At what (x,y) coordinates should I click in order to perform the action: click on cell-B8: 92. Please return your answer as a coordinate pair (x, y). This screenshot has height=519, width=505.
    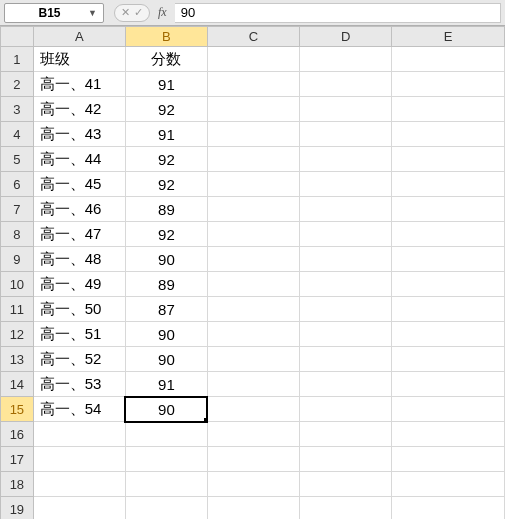
    Looking at the image, I should click on (166, 234).